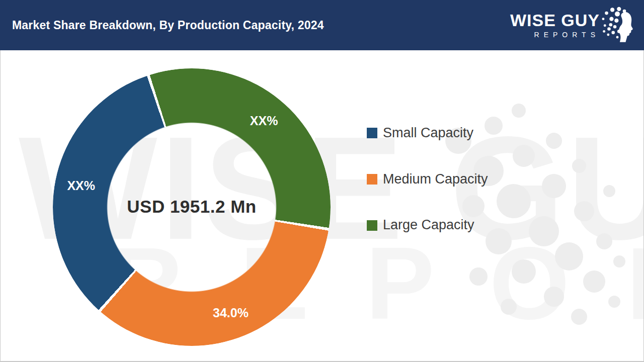  What do you see at coordinates (428, 133) in the screenshot?
I see `legend-item-small-capacity: Small Capacity` at bounding box center [428, 133].